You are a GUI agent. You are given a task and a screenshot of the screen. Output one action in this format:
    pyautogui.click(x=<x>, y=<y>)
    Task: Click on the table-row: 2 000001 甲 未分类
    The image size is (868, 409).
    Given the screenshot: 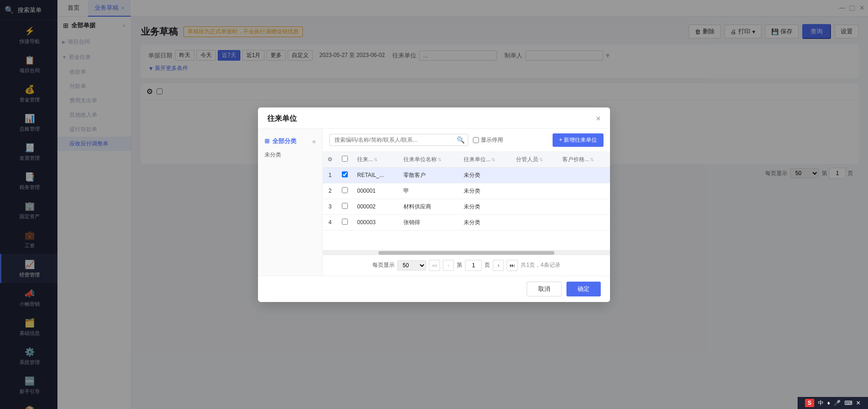 What is the action you would take?
    pyautogui.click(x=466, y=191)
    